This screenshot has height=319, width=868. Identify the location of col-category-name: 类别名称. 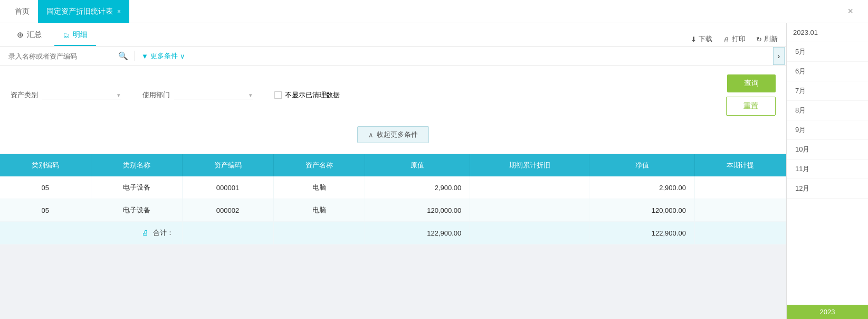
(136, 165).